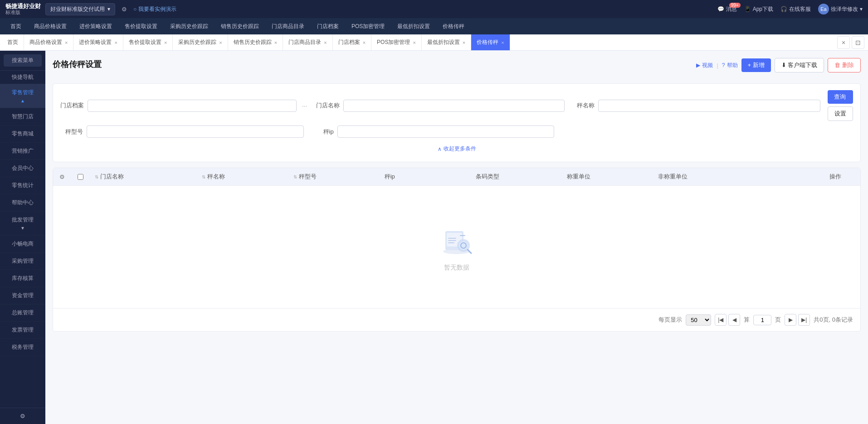 The image size is (868, 424). What do you see at coordinates (240, 26) in the screenshot?
I see `nav-sale-history: 销售历史价跟踪` at bounding box center [240, 26].